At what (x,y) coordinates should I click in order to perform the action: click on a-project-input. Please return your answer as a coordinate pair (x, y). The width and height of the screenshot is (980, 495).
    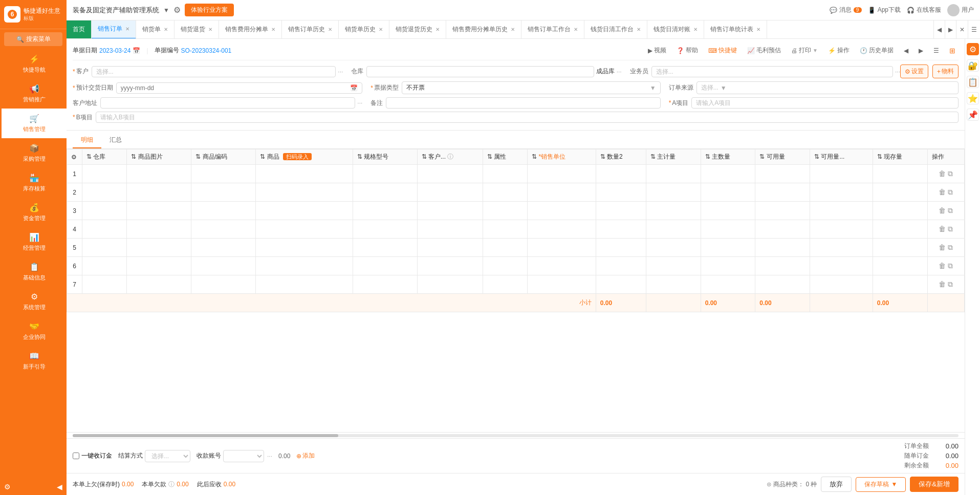
    Looking at the image, I should click on (825, 103).